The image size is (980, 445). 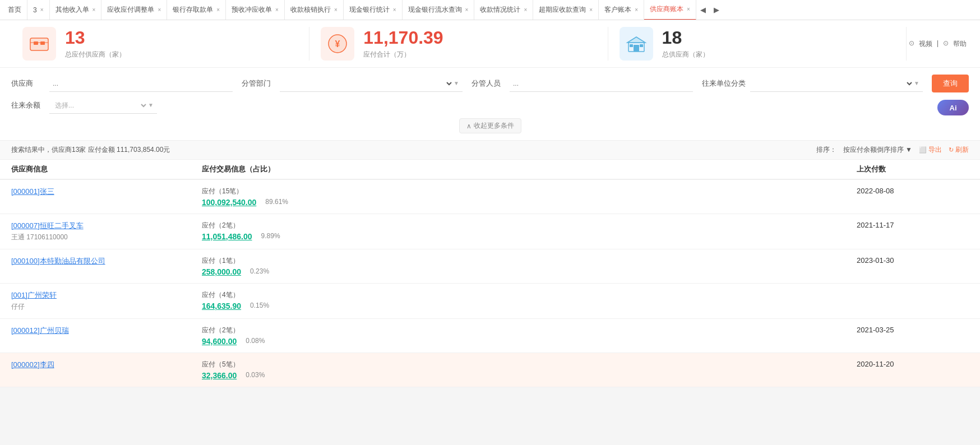 What do you see at coordinates (227, 237) in the screenshot?
I see `trans-amount-1: 11,051,486.00` at bounding box center [227, 237].